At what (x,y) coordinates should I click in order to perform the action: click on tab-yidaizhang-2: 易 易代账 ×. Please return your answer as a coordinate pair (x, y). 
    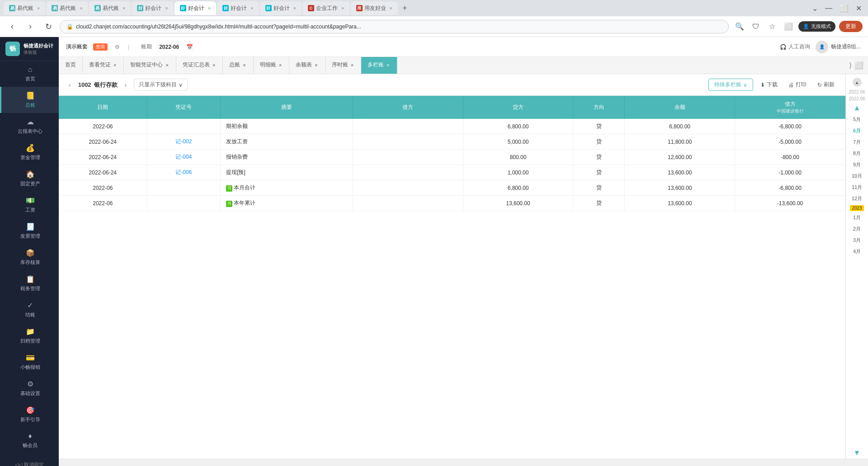
    Looking at the image, I should click on (67, 8).